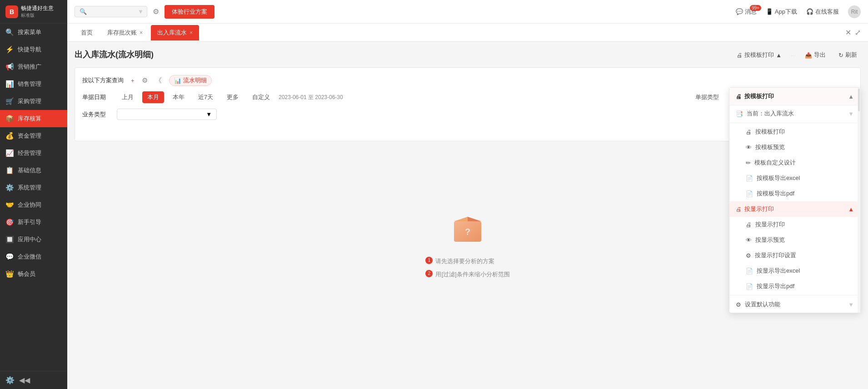  I want to click on quick-nav-icon: ⚡, so click(10, 50).